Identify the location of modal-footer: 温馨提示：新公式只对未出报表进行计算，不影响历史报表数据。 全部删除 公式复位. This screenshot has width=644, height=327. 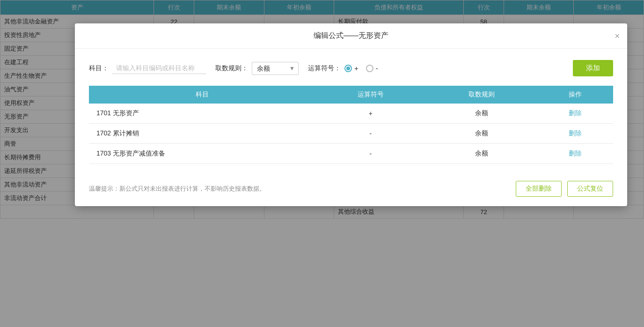
(351, 190).